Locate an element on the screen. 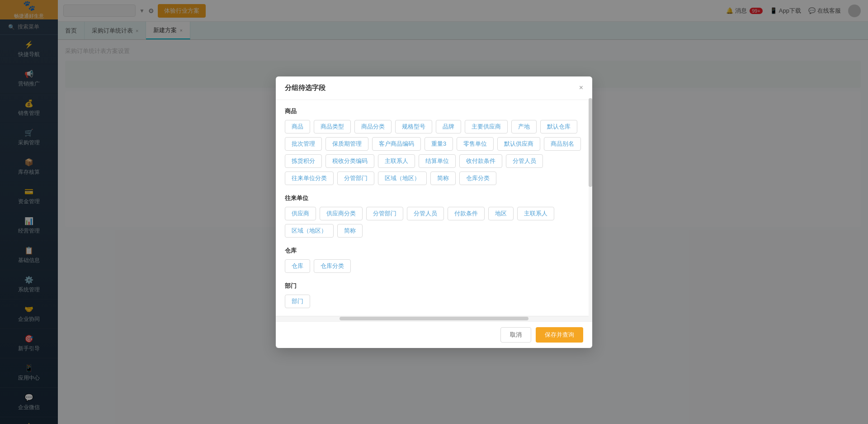 The width and height of the screenshot is (868, 424). section-warehouse-tags: 仓库 仓库分类 is located at coordinates (434, 266).